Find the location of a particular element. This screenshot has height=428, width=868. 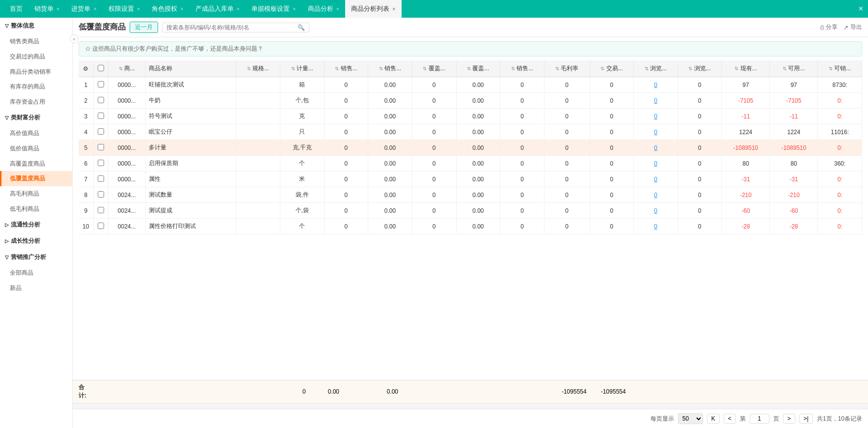

per-page-select: 50 100 200 is located at coordinates (690, 419).